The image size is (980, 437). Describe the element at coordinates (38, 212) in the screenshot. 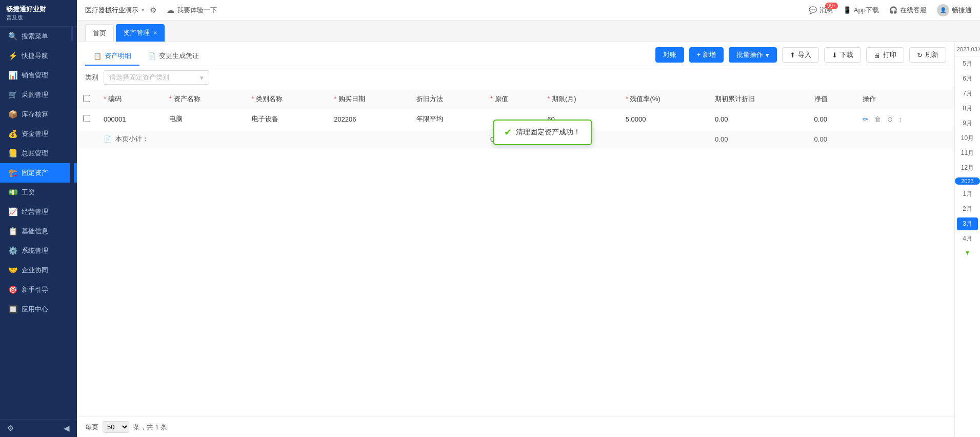

I see `sidebar-item-operations: 📈 经营管理` at that location.